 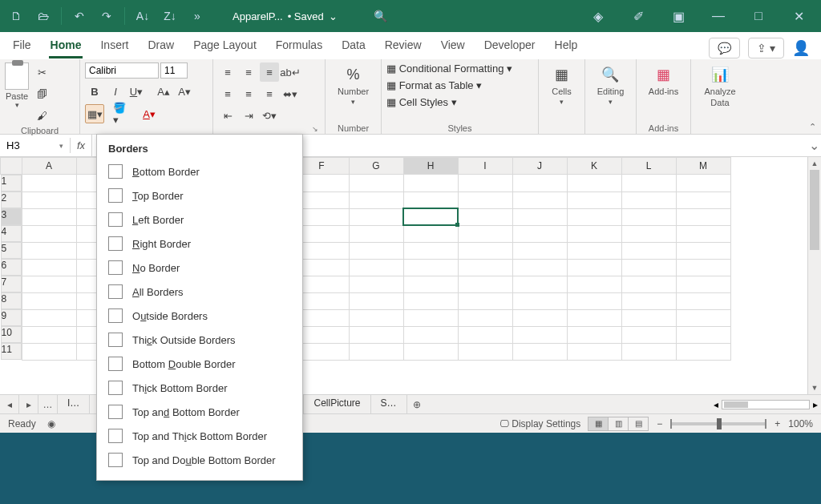 What do you see at coordinates (815, 210) in the screenshot?
I see `scroll-thumb` at bounding box center [815, 210].